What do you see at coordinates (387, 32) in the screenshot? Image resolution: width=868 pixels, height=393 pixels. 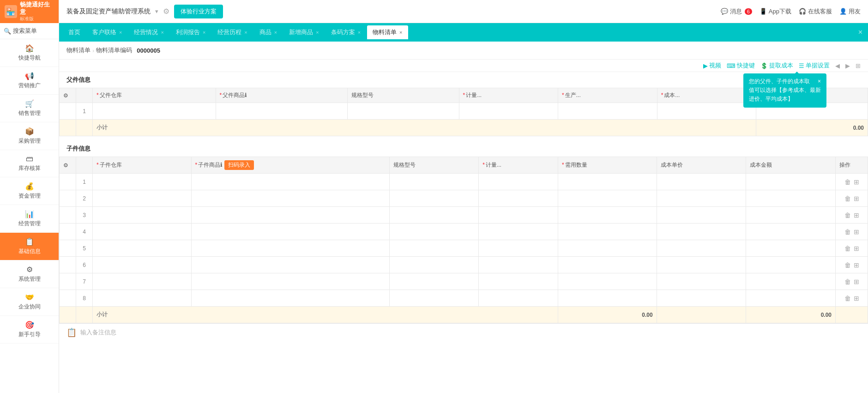 I see `tab-bom: 物料清单 ×` at bounding box center [387, 32].